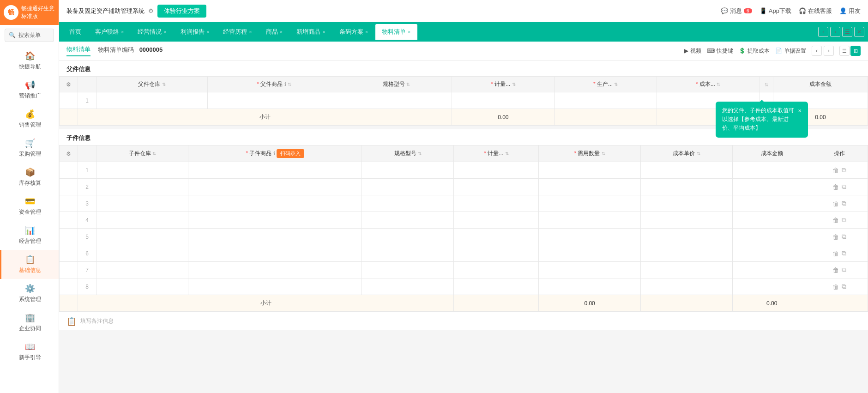 This screenshot has width=868, height=393. Describe the element at coordinates (274, 32) in the screenshot. I see `tab-goods: 商品 ×` at that location.